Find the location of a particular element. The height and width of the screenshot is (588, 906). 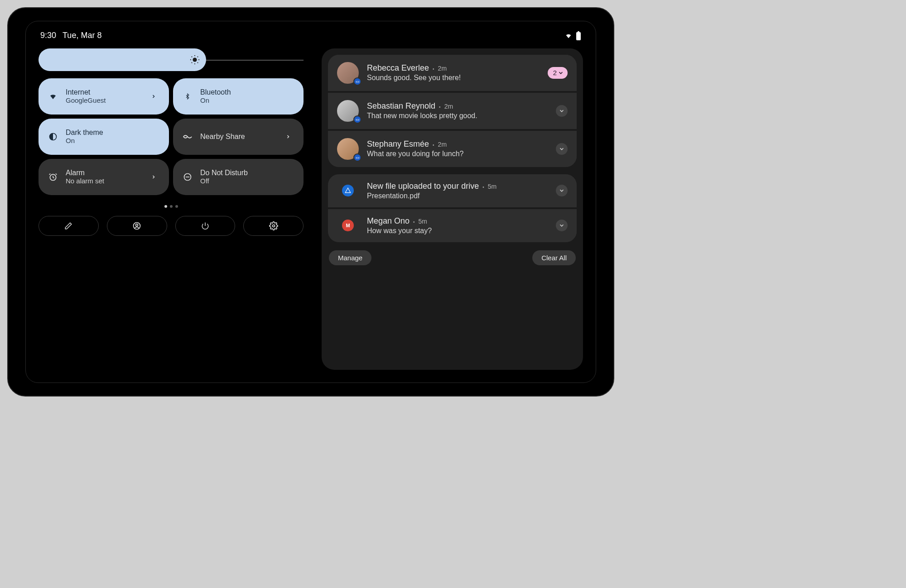

settings-button is located at coordinates (274, 226).